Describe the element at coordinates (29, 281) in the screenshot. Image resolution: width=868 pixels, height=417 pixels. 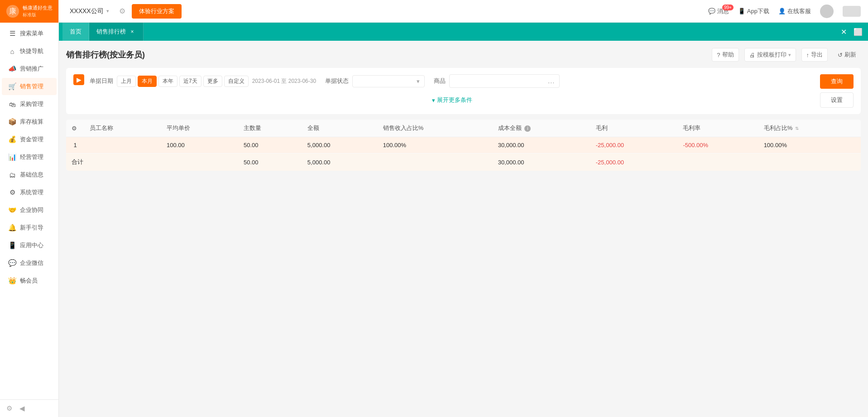
I see `sidebar-item-member: 👑 畅会员` at that location.